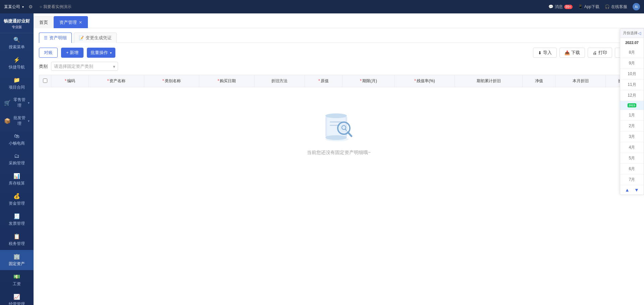  I want to click on sidebar-item-project: 📁 项目合同, so click(17, 84).